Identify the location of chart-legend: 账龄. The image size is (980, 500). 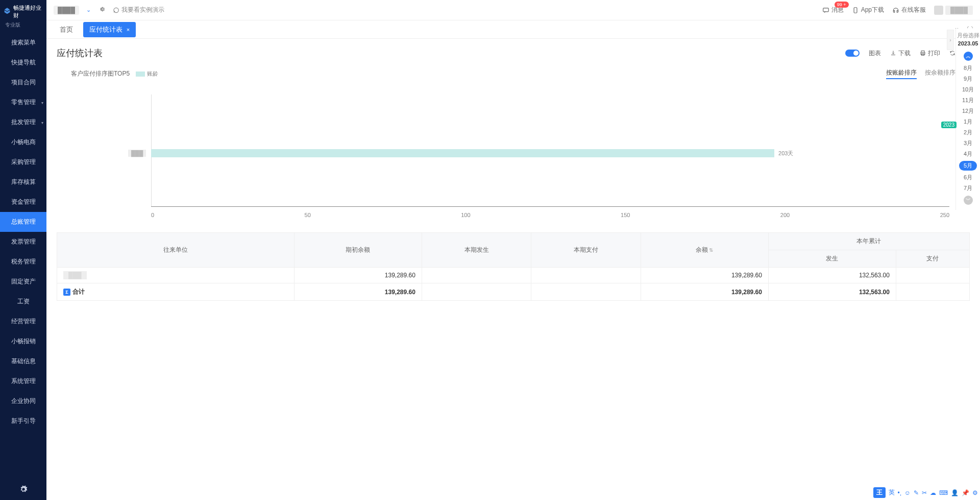
(147, 74).